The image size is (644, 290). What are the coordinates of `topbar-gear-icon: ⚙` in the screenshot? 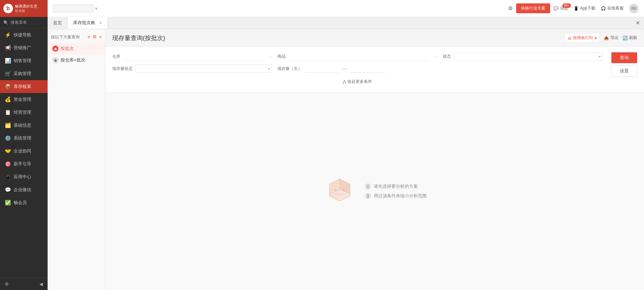 It's located at (510, 8).